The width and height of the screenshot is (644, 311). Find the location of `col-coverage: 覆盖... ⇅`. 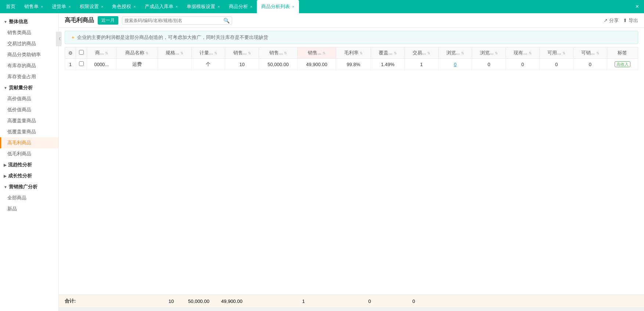

col-coverage: 覆盖... ⇅ is located at coordinates (388, 53).